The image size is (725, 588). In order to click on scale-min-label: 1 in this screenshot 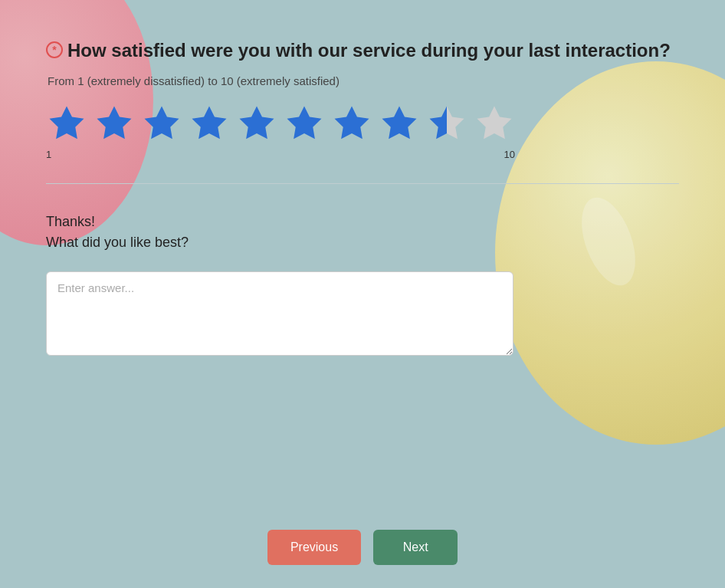, I will do `click(49, 155)`.